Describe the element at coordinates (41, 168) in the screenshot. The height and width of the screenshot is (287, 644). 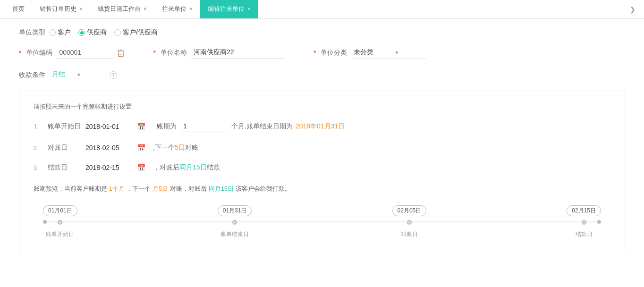
I see `row-num-3: 3` at that location.